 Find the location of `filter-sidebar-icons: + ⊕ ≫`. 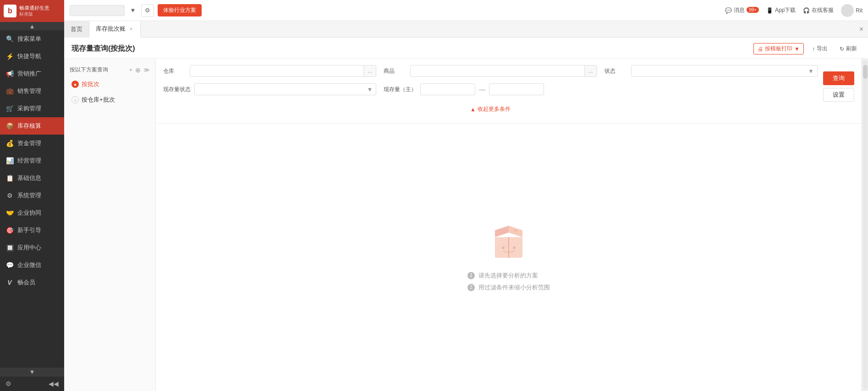

filter-sidebar-icons: + ⊕ ≫ is located at coordinates (139, 70).